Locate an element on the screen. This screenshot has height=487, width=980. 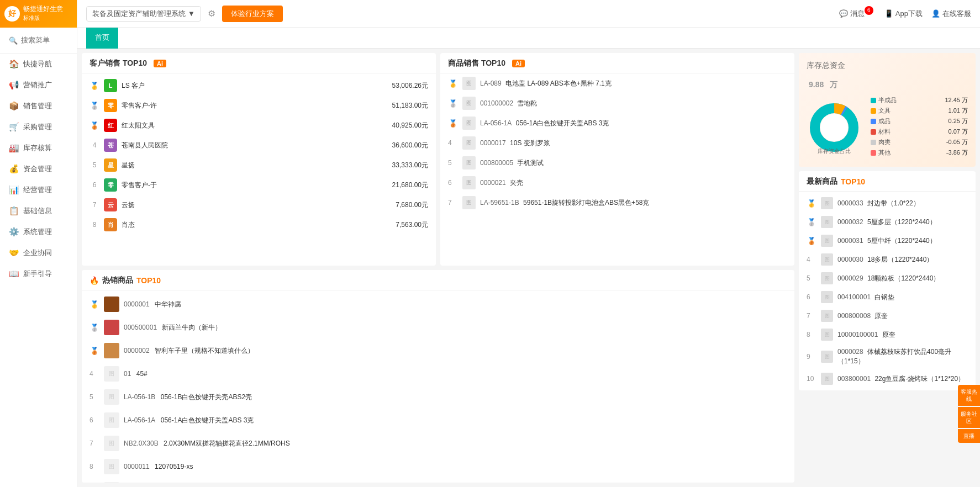
new-product-name: 5厘多层（1220*2440） is located at coordinates (902, 222).